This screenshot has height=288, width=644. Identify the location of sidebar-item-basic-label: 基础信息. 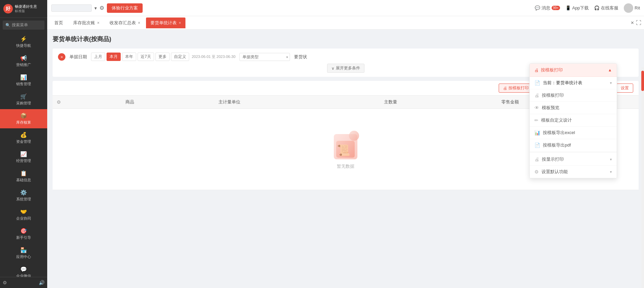
(24, 180).